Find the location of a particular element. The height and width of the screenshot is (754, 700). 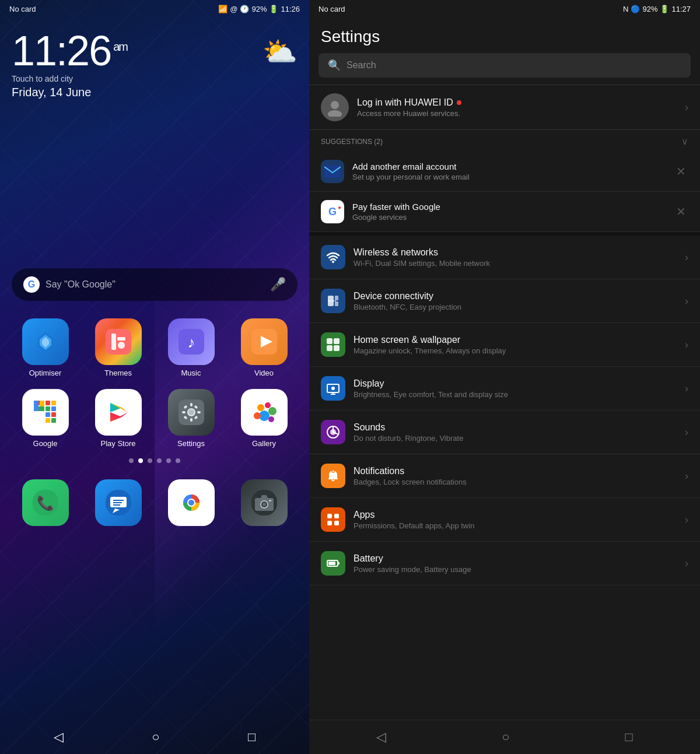

suggestion-email: Add another email account Set up your pe… is located at coordinates (505, 171).